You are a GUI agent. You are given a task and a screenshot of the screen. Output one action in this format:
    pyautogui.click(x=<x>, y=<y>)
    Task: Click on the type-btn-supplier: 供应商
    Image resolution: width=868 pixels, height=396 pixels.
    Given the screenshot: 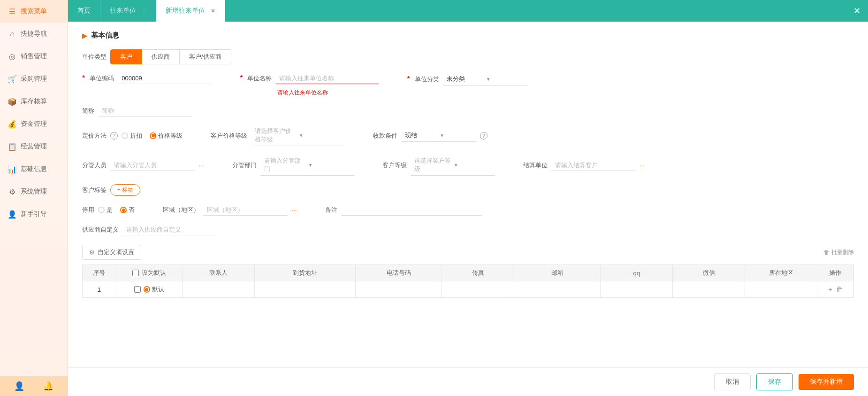 What is the action you would take?
    pyautogui.click(x=161, y=57)
    